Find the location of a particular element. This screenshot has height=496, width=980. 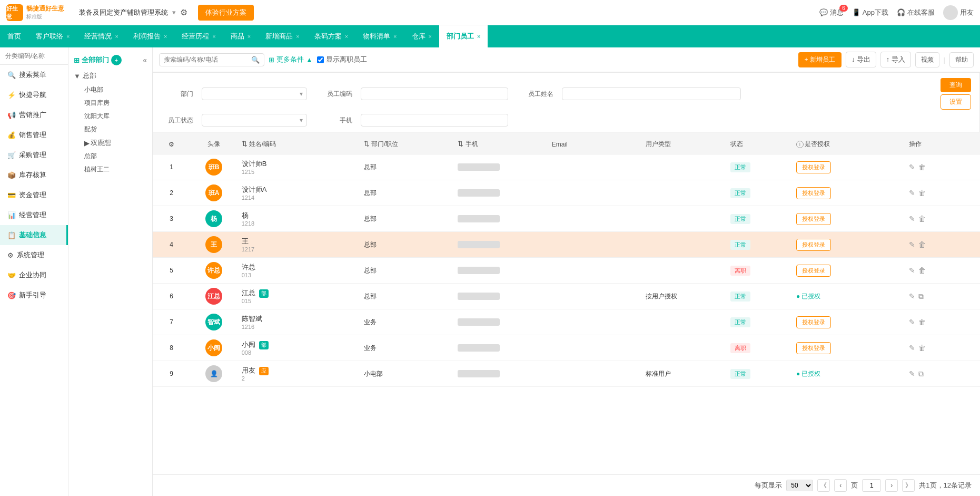

copy-icon-9: ⧉ is located at coordinates (921, 374).